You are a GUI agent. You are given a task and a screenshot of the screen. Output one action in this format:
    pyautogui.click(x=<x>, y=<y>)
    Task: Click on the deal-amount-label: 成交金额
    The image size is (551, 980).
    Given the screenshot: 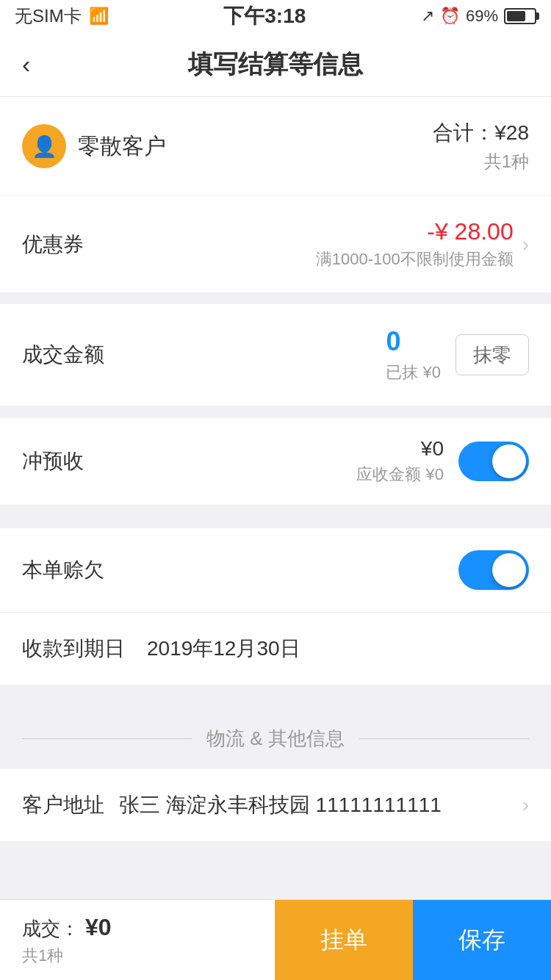 What is the action you would take?
    pyautogui.click(x=63, y=355)
    